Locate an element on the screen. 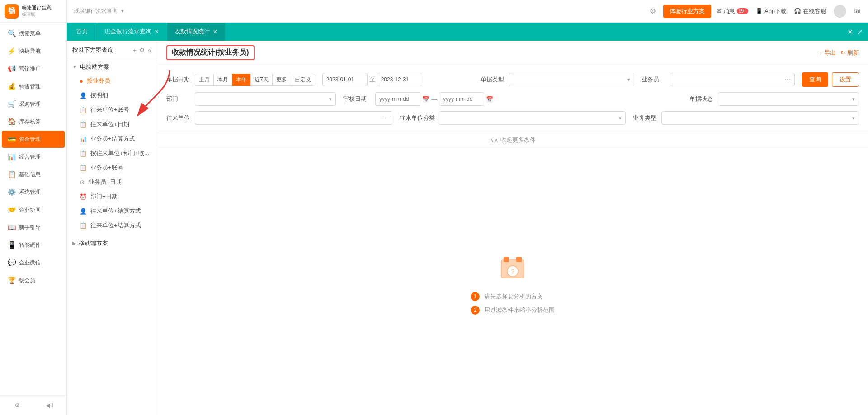  tab-collection: 收款情况统计 ✕ is located at coordinates (196, 32).